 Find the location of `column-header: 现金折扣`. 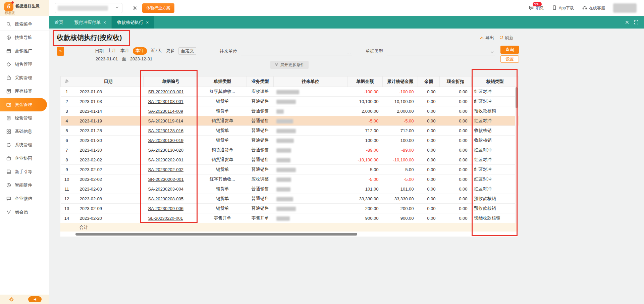

column-header: 现金折扣 is located at coordinates (455, 82).